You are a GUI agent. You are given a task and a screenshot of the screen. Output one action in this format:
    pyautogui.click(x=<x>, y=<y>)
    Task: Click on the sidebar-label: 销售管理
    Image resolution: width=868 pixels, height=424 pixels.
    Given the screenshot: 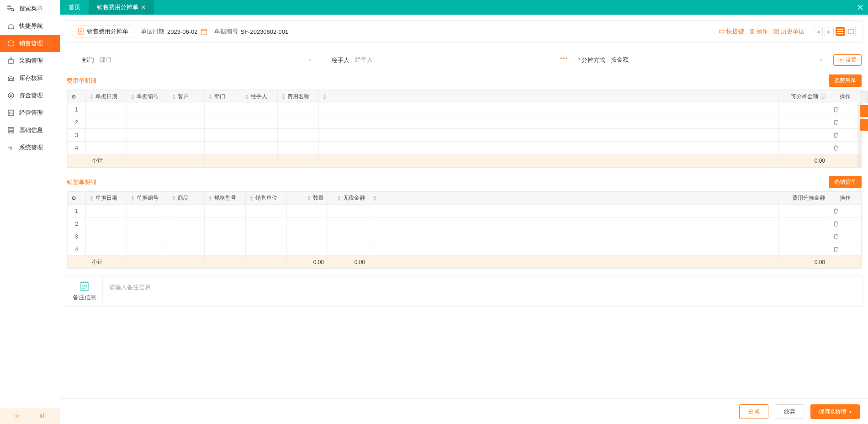 What is the action you would take?
    pyautogui.click(x=31, y=43)
    